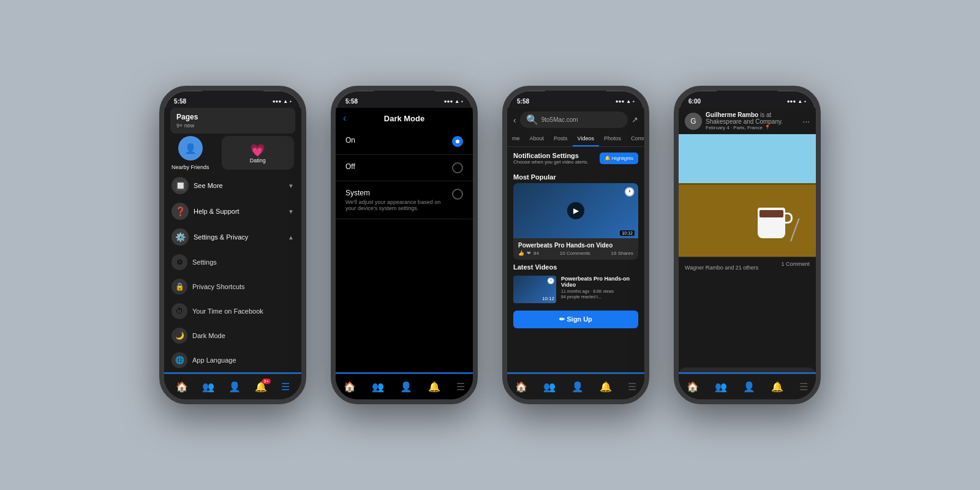  I want to click on screen-1: Pages 9+ new 👤 Nearby Friends 💗 Dating, so click(233, 254).